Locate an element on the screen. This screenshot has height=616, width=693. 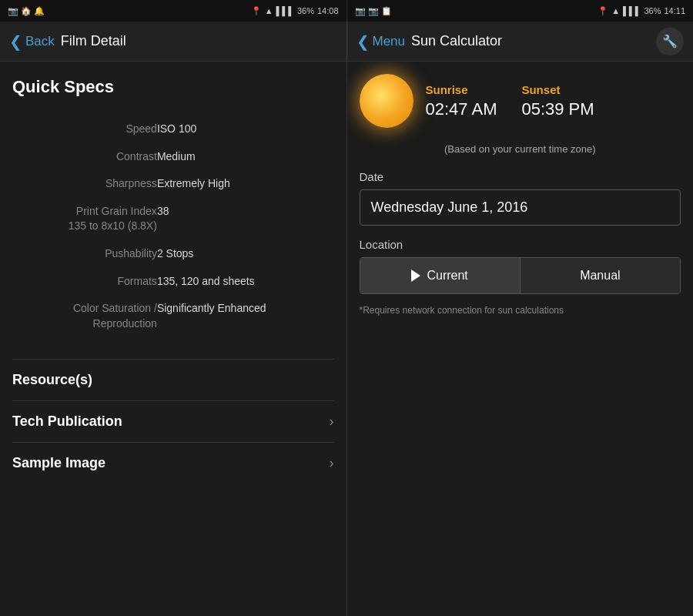
spec-label-sharpness: Sharpness is located at coordinates (85, 184).